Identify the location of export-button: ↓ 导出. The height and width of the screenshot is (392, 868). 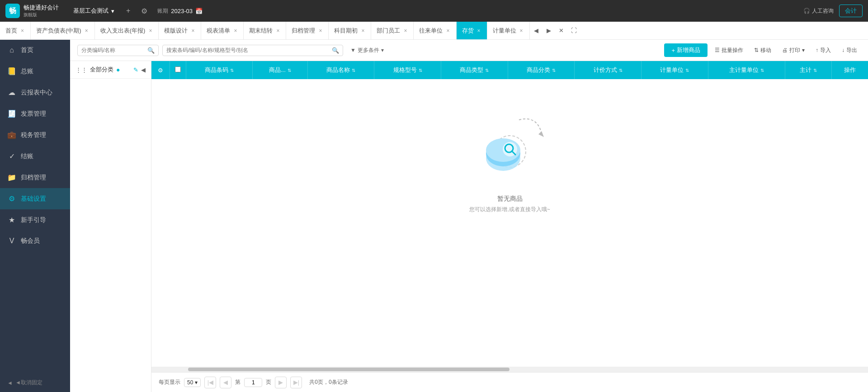
(849, 51).